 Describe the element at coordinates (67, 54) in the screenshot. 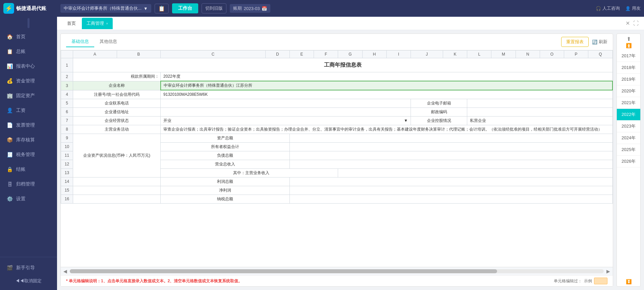

I see `col-header-rownum` at that location.